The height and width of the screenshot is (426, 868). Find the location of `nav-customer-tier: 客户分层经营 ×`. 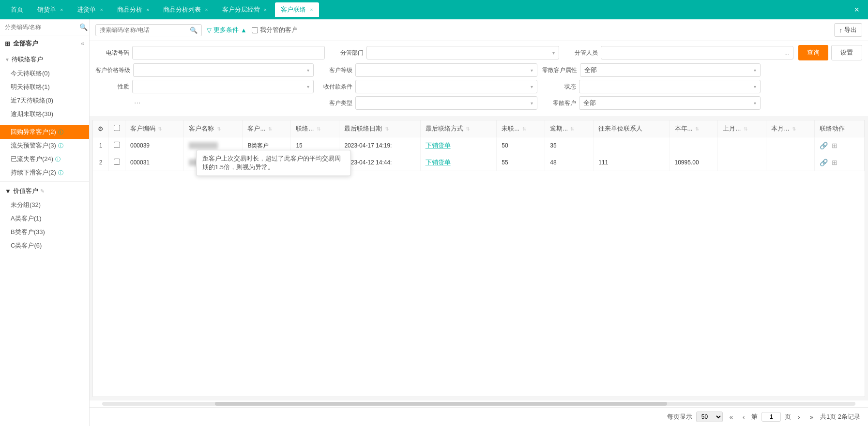

nav-customer-tier: 客户分层经营 × is located at coordinates (244, 10).